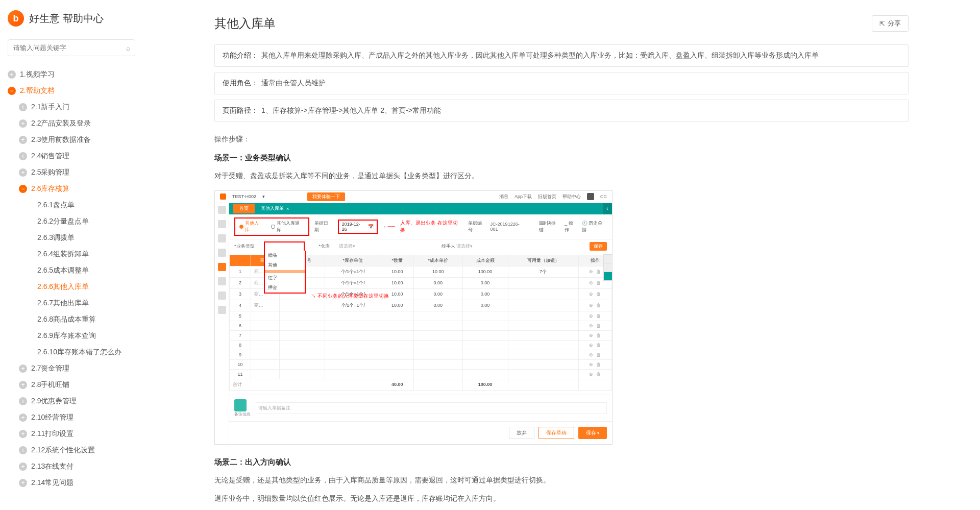  Describe the element at coordinates (71, 124) in the screenshot. I see `sidebar-item: +2.2产品安装及登录` at that location.